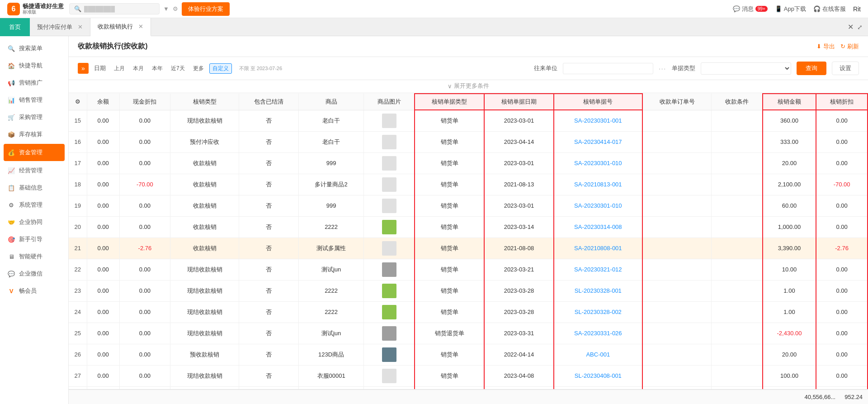  Describe the element at coordinates (31, 205) in the screenshot. I see `sidebar-item-label-system: 系统管理` at that location.